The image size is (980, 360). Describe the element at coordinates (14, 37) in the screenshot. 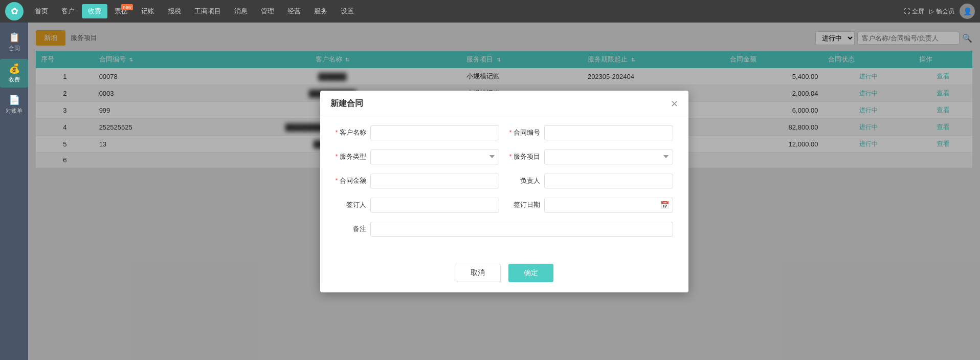

I see `contract-icon: 📋` at that location.